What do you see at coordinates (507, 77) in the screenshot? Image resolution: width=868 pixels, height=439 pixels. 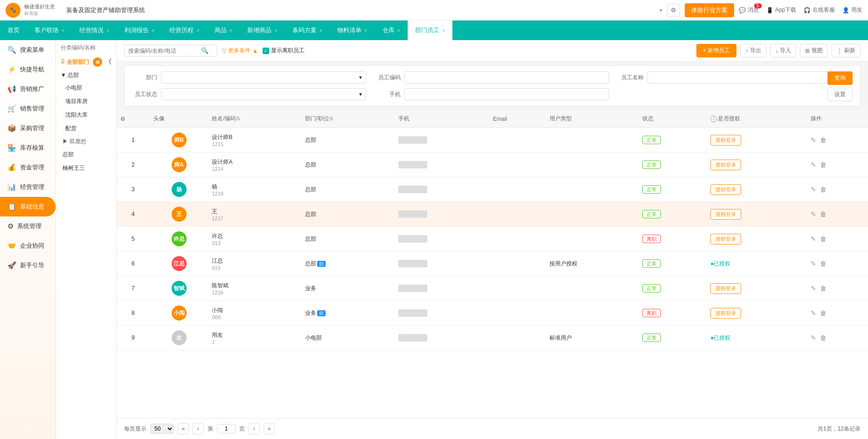 I see `emp-code-input` at bounding box center [507, 77].